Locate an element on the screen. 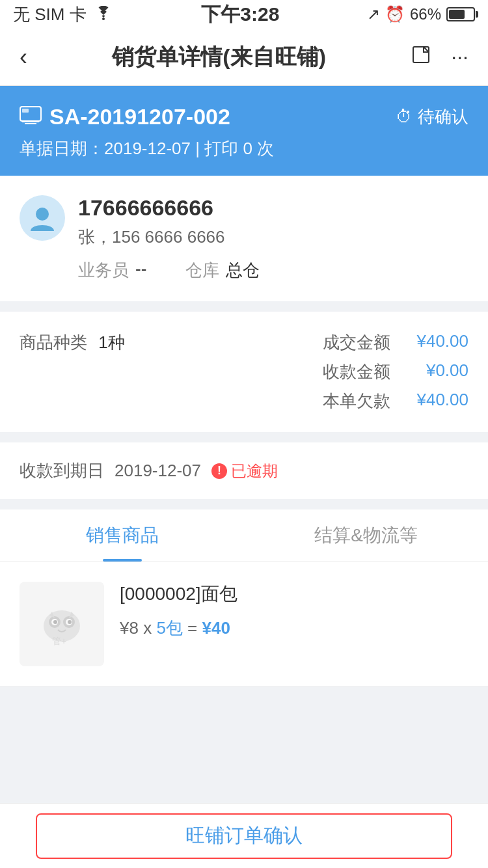 The image size is (488, 868). alarm-icon: ⏰ is located at coordinates (395, 14).